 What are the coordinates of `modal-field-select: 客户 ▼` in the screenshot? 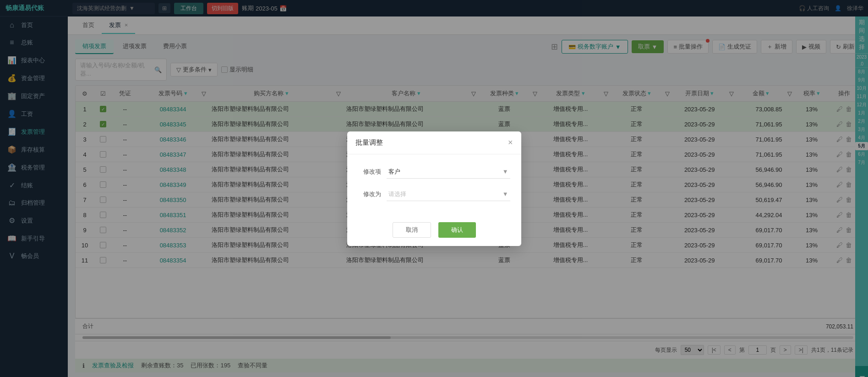 It's located at (448, 172).